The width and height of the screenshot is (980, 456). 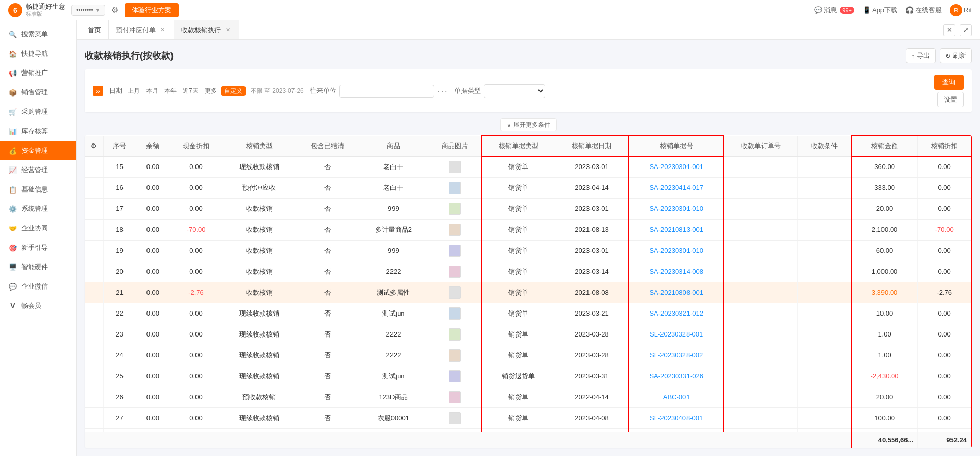 What do you see at coordinates (528, 376) in the screenshot?
I see `table-row: 25 0.00 0.00 现续收款核销 否 测试jun 销货退货单 2023-0…` at bounding box center [528, 376].